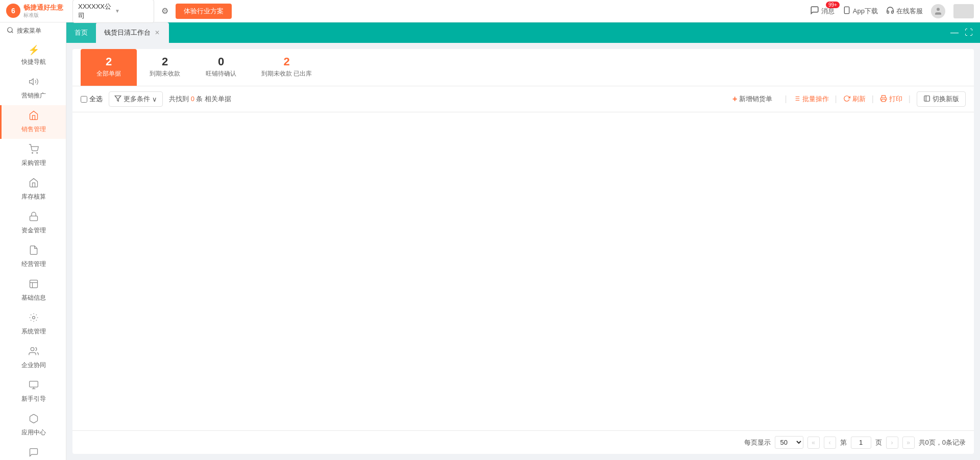 This screenshot has height=460, width=980. Describe the element at coordinates (861, 443) in the screenshot. I see `page-number-input` at that location.